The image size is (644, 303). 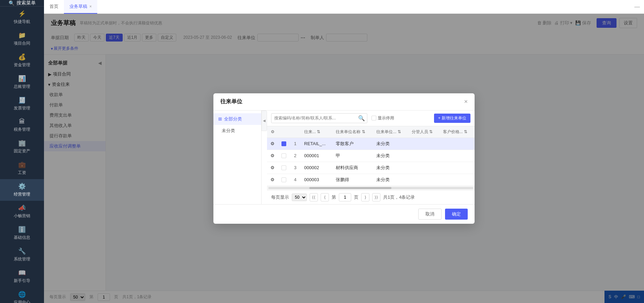 What do you see at coordinates (22, 125) in the screenshot?
I see `sidebar-item-tax: 🏛 税务管理` at bounding box center [22, 125].